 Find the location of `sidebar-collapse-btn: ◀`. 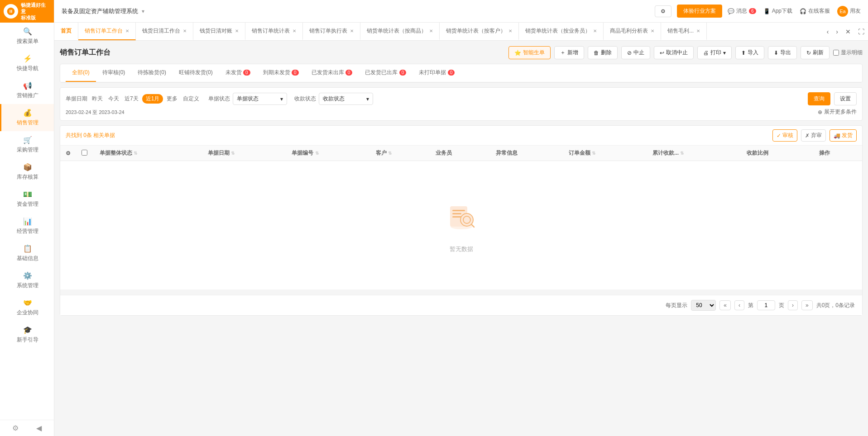

sidebar-collapse-btn: ◀ is located at coordinates (39, 428).